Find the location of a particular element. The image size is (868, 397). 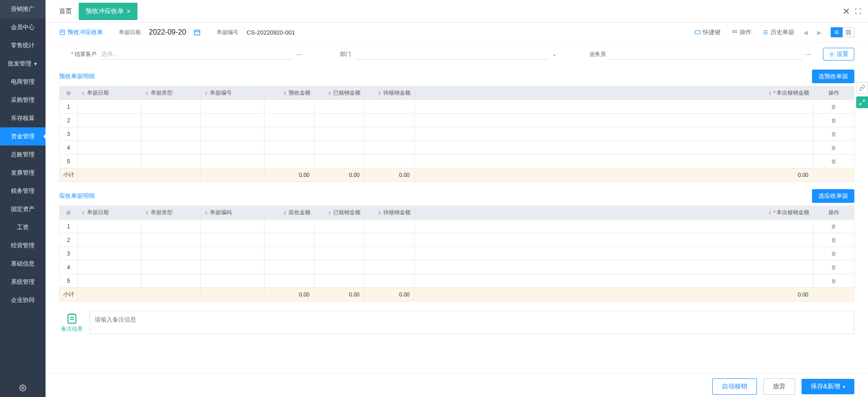

operate-button: 操作 is located at coordinates (741, 32).